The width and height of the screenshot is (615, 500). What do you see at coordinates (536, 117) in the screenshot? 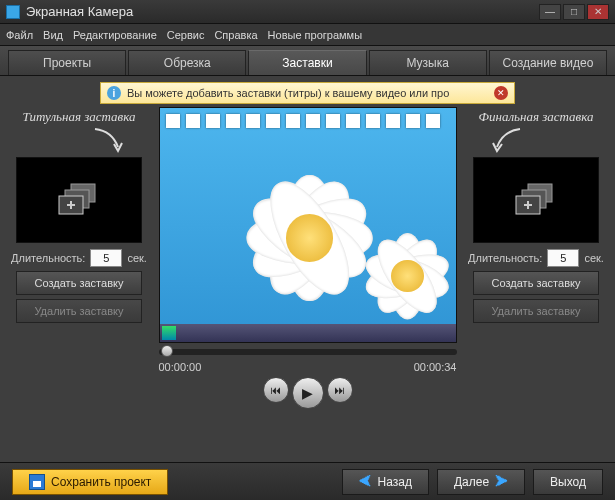
I see `final-outro-label: Финальная заставка` at bounding box center [536, 117].